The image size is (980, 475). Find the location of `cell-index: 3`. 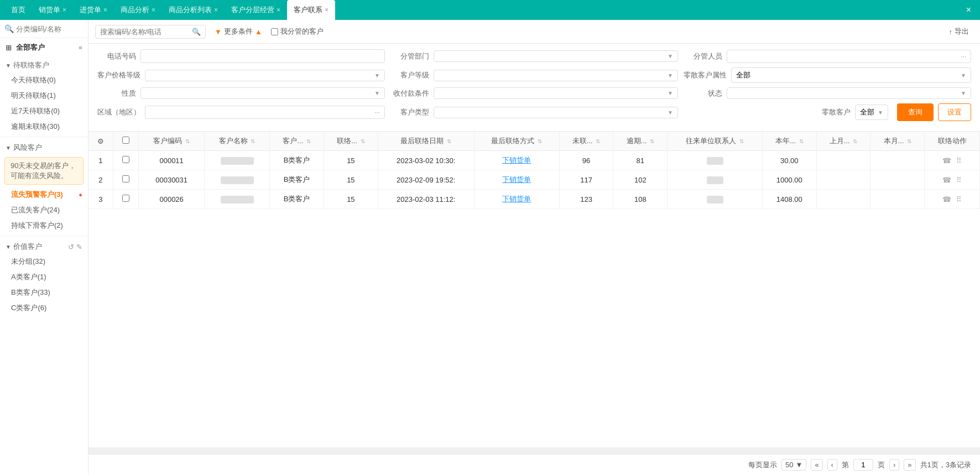

cell-index: 3 is located at coordinates (101, 199).